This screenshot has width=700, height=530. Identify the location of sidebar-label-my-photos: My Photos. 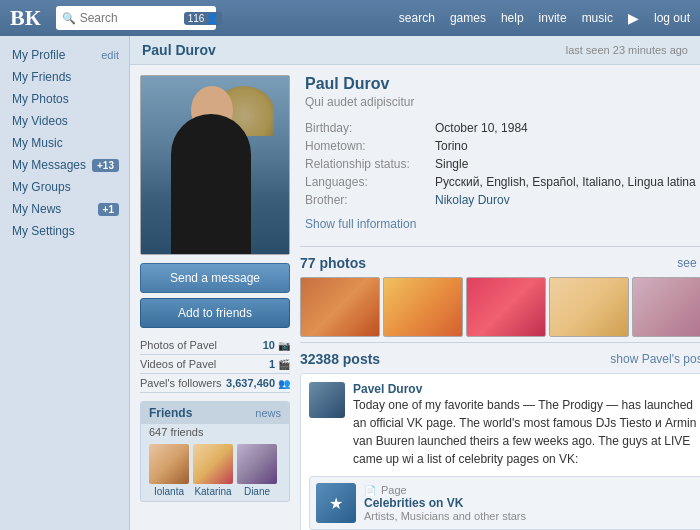
(40, 99).